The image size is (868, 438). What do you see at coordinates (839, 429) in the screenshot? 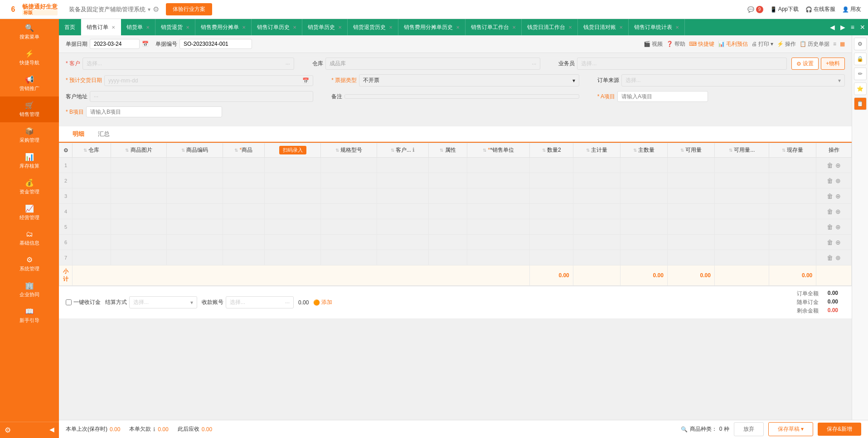
I see `save-new-btn: 保存&新增` at bounding box center [839, 429].